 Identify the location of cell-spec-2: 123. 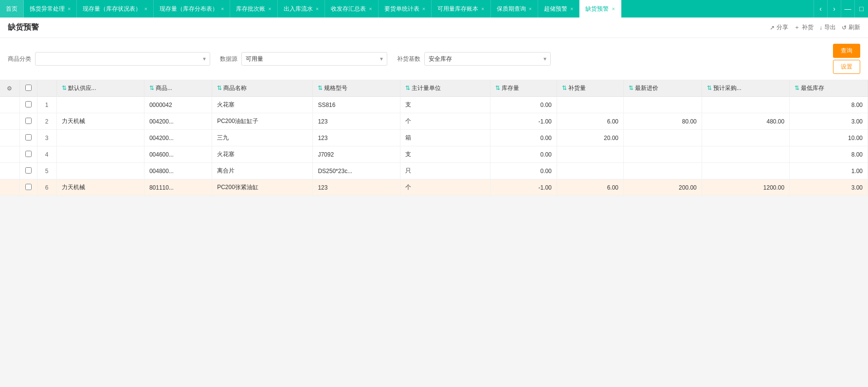
(357, 138).